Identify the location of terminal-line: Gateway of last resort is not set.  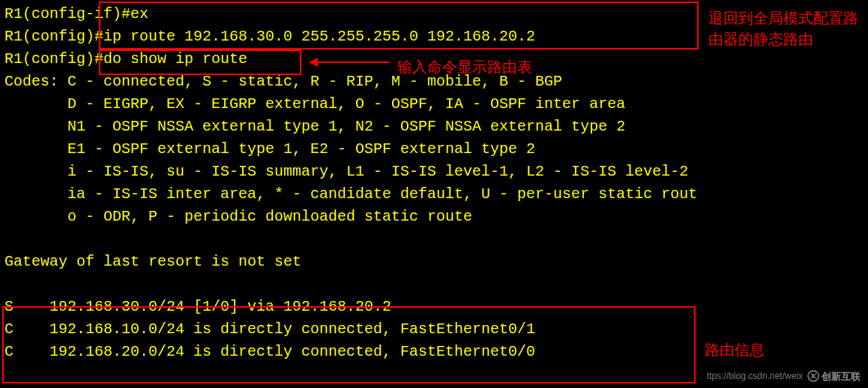
(434, 262).